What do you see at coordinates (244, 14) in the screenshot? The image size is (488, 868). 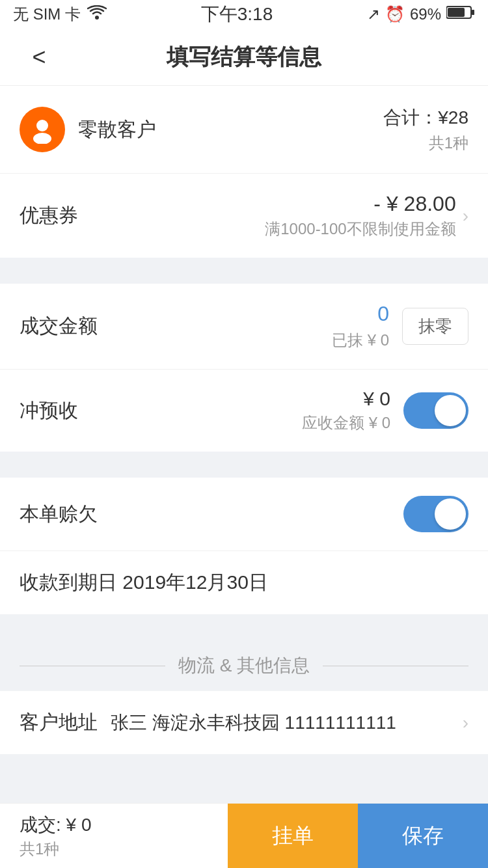 I see `status-bar: 无 SIM 卡 下午3:18 ↗ ⏰ 69%` at bounding box center [244, 14].